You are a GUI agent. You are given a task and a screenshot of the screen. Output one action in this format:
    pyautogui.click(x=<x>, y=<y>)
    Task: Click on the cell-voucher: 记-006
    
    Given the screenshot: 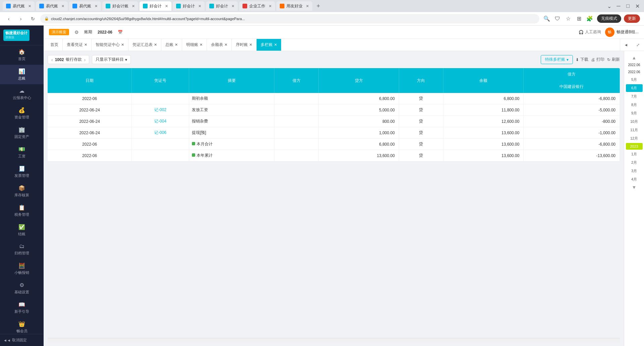 What is the action you would take?
    pyautogui.click(x=160, y=133)
    